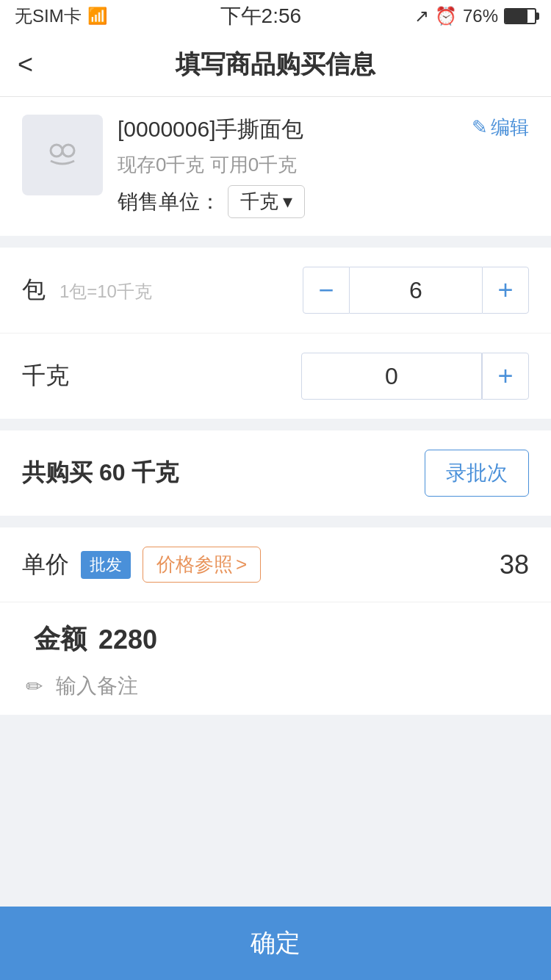 Image resolution: width=551 pixels, height=980 pixels. What do you see at coordinates (262, 16) in the screenshot?
I see `status-time: 下午2:56` at bounding box center [262, 16].